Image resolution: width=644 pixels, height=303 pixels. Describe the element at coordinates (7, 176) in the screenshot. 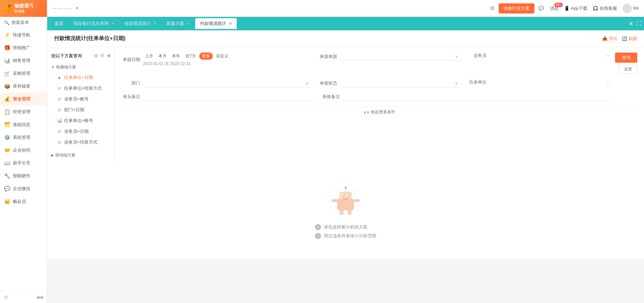

I see `hardware-icon: 🔧` at that location.